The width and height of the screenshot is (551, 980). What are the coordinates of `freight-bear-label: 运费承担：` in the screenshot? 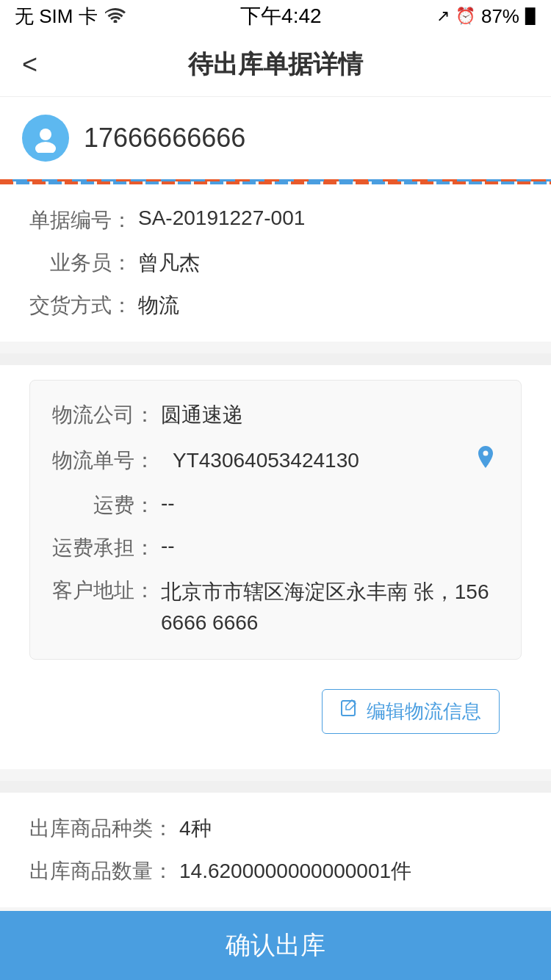 It's located at (104, 548).